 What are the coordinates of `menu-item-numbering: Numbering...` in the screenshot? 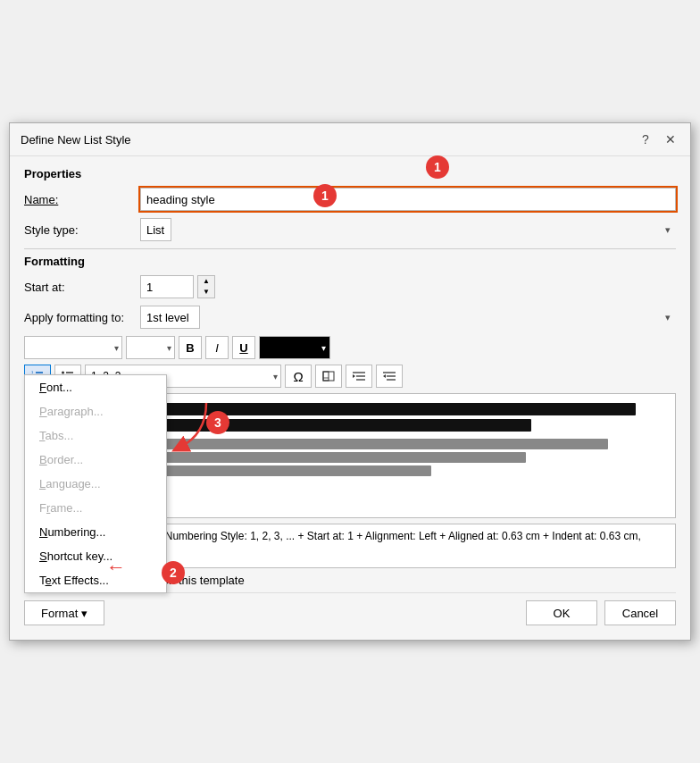 It's located at (96, 532).